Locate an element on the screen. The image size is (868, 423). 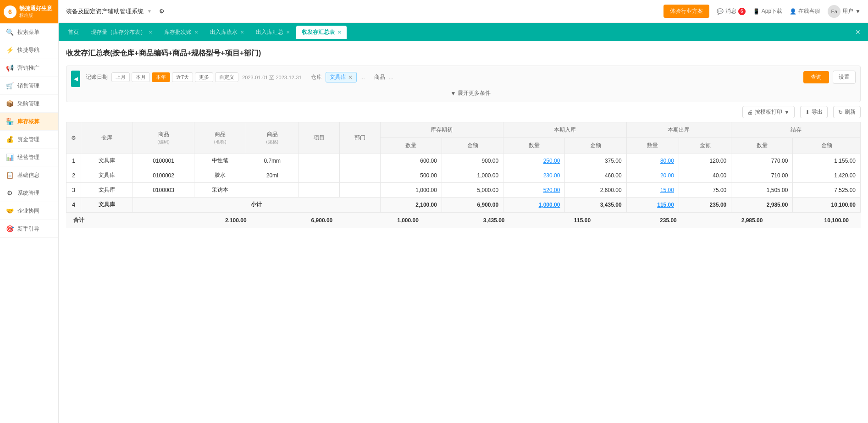
user-action: Ea 用户 ▼ is located at coordinates (844, 11).